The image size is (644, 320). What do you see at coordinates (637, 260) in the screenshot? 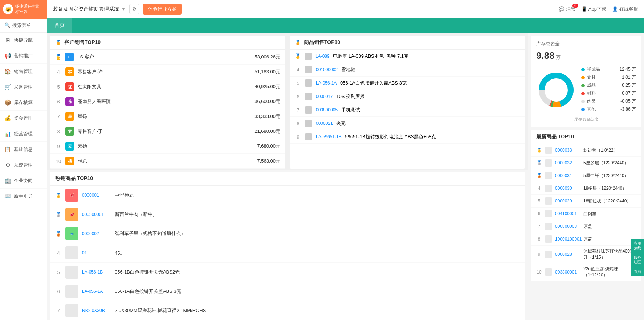
I see `service-community-button: 服务社区` at bounding box center [637, 260].